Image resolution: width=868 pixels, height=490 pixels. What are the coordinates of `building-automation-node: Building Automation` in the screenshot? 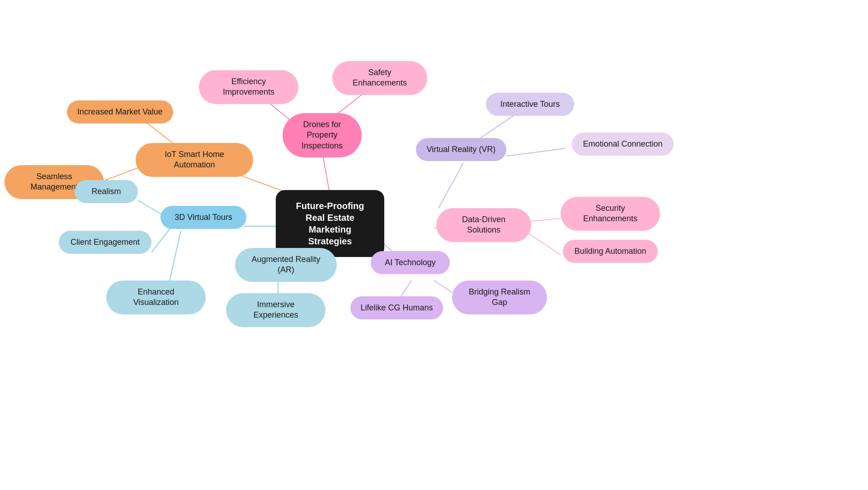 It's located at (610, 252).